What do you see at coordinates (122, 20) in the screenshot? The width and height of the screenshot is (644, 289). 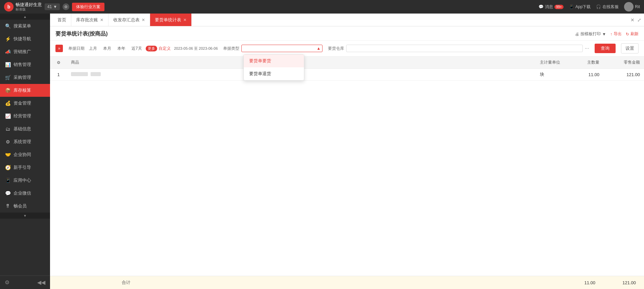 I see `tabs: 首页 库存批次账 ✕ 收发存汇总表 ✕ 要货单统计表 ✕` at bounding box center [122, 20].